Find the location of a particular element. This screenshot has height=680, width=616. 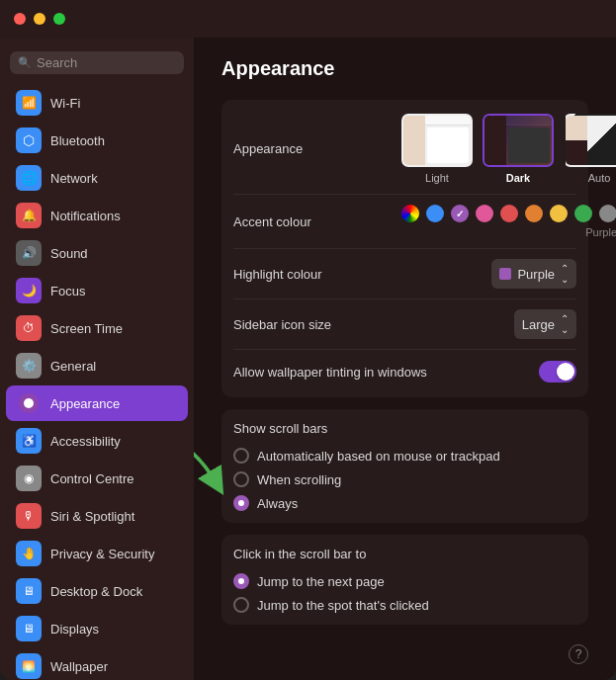

sidebar-item-displays: 🖥 Displays is located at coordinates (97, 629).